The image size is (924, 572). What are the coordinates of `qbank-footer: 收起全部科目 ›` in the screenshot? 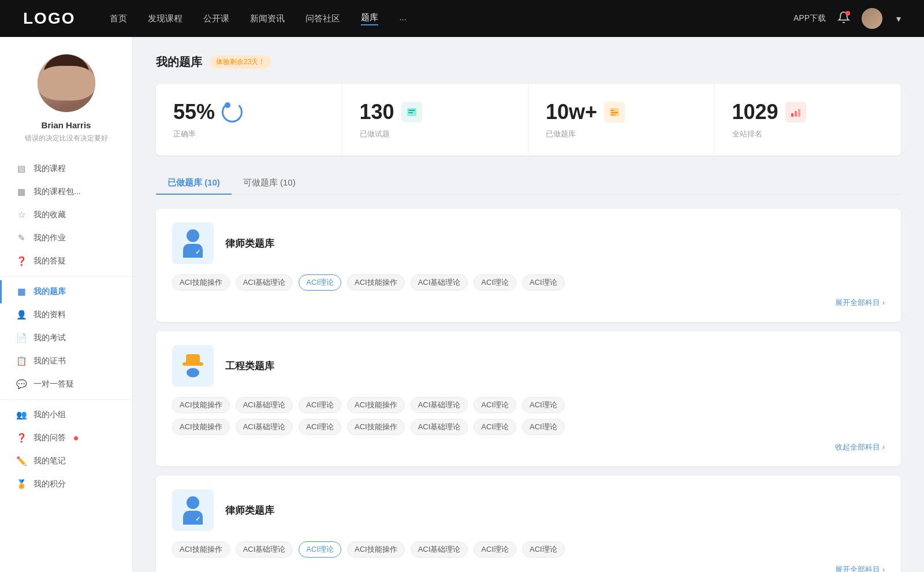 It's located at (528, 447).